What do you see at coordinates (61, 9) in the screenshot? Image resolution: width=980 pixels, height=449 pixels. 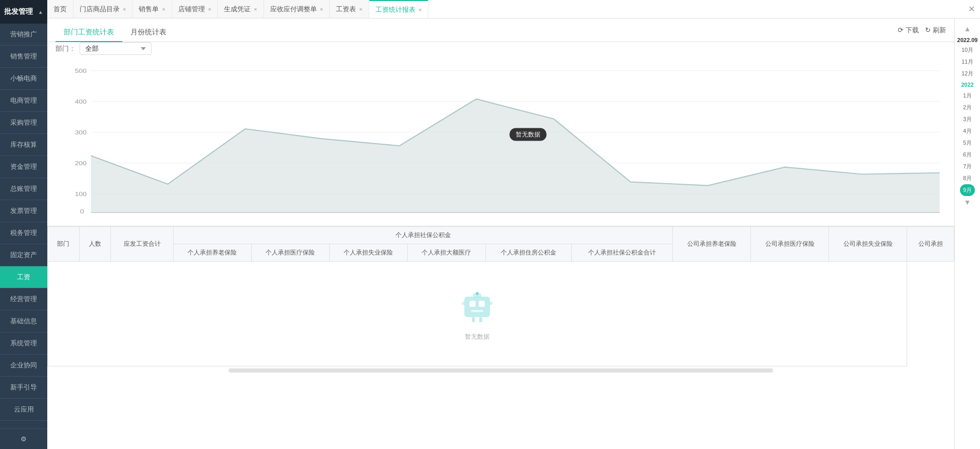 I see `tab-0: 首页` at bounding box center [61, 9].